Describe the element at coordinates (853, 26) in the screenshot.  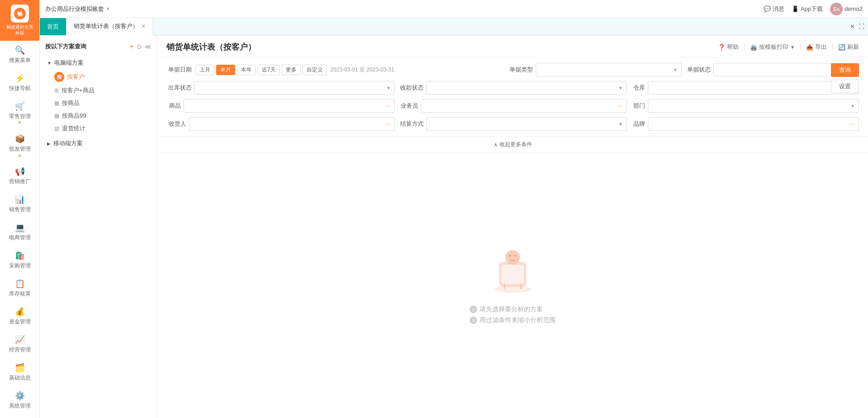
I see `minimize-icon: ✕` at that location.